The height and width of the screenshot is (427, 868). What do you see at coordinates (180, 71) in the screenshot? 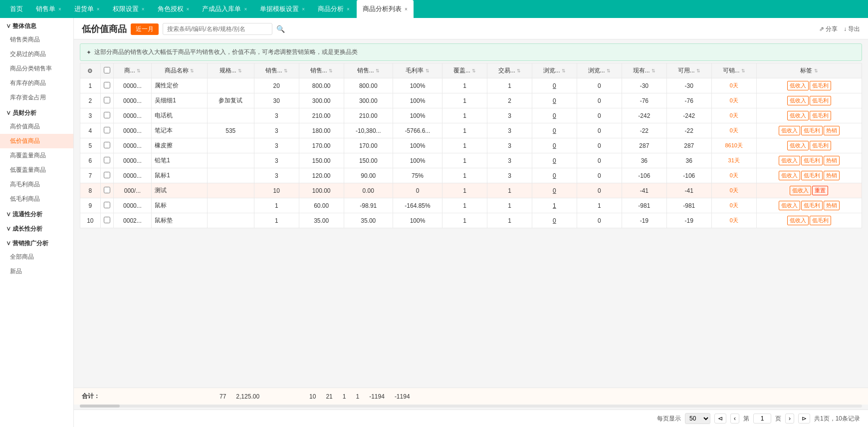
I see `th-name: 商品名称 ⇅` at bounding box center [180, 71].